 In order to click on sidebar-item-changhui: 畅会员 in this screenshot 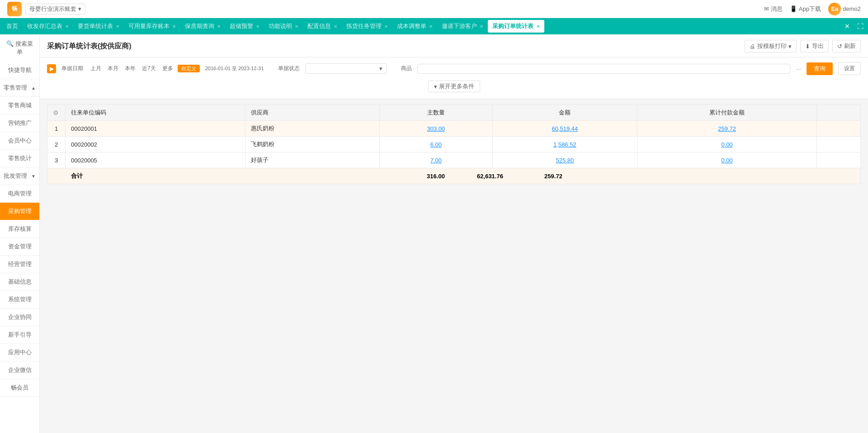, I will do `click(20, 388)`.